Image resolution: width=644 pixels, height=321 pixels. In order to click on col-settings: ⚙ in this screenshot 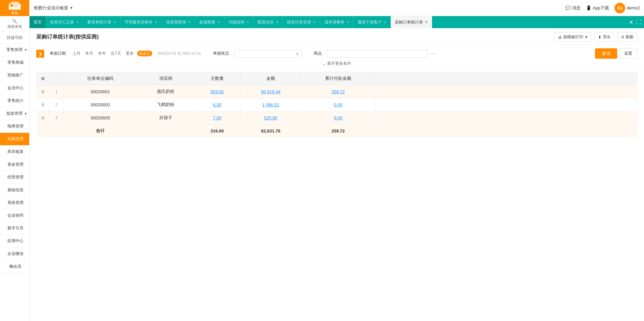, I will do `click(43, 78)`.